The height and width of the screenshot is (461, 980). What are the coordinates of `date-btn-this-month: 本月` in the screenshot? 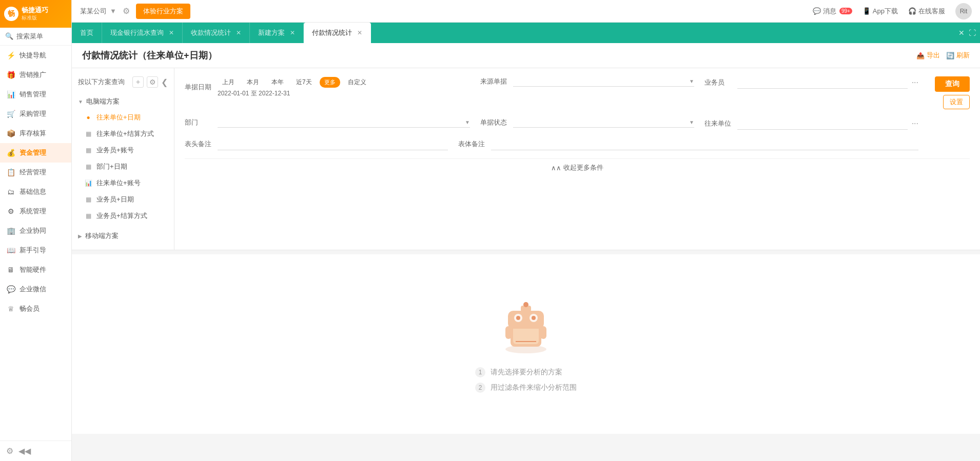 It's located at (253, 82).